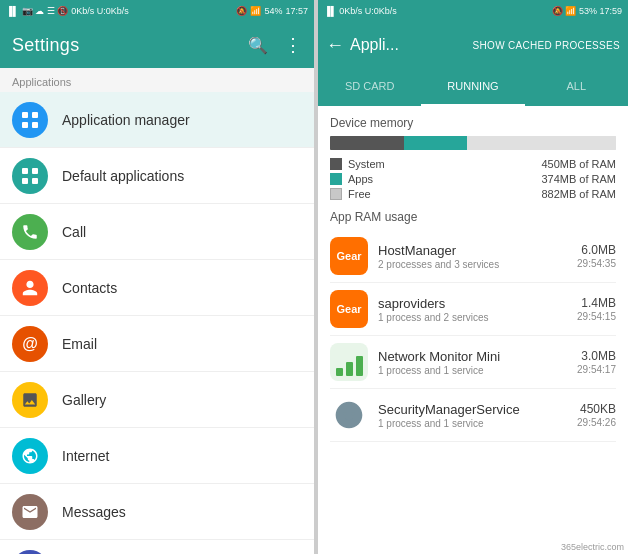  What do you see at coordinates (157, 120) in the screenshot?
I see `menu-item-app-manager: Application manager` at bounding box center [157, 120].